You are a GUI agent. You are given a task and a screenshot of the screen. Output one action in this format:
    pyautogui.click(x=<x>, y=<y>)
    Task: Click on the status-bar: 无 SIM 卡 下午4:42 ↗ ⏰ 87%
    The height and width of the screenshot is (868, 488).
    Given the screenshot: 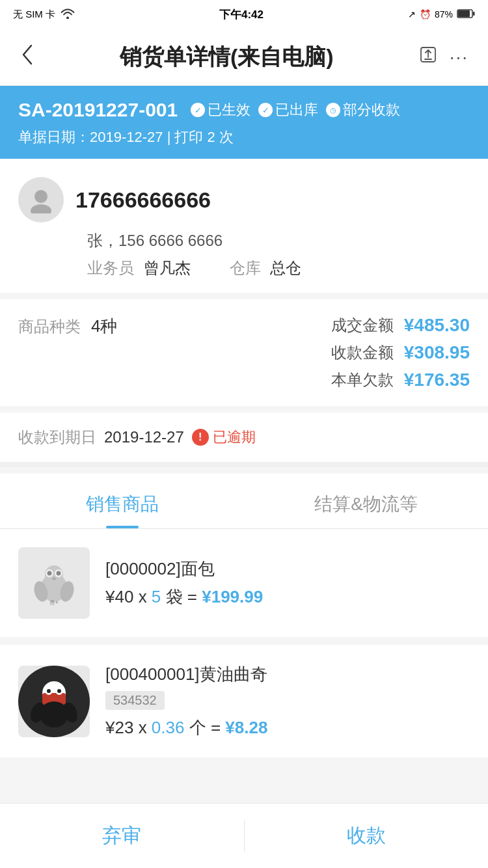 What is the action you would take?
    pyautogui.click(x=244, y=14)
    